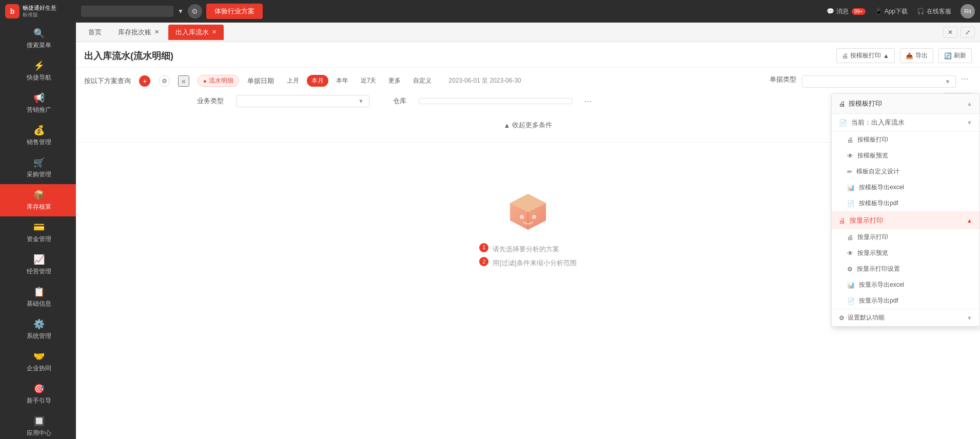  What do you see at coordinates (846, 11) in the screenshot?
I see `message-btn: 💬 消息 99+` at bounding box center [846, 11].